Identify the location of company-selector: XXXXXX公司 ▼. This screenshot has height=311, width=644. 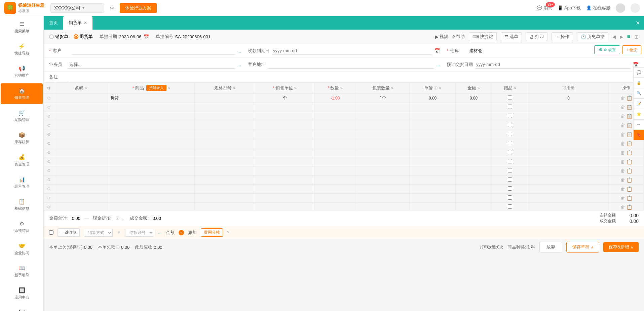
(77, 8).